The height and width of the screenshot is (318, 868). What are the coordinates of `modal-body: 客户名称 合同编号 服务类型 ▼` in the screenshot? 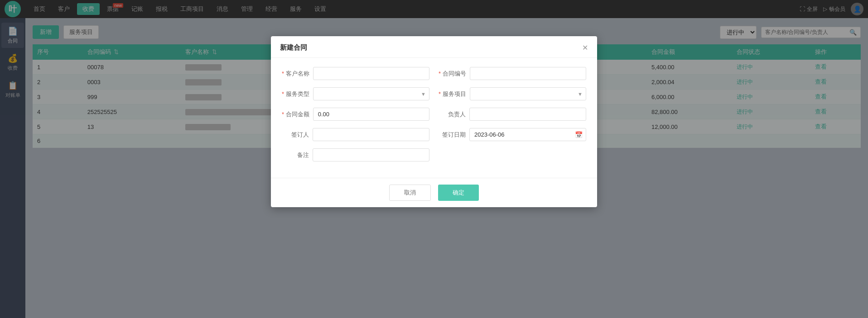 It's located at (434, 118).